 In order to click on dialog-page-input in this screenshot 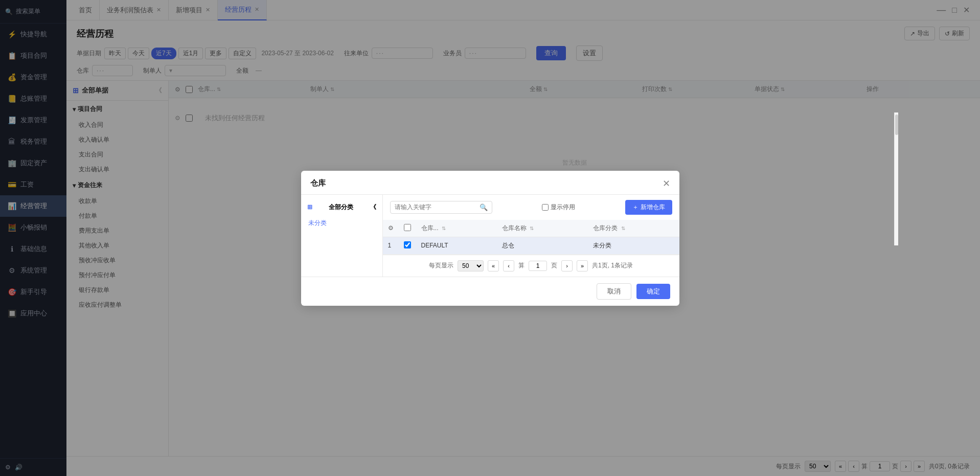, I will do `click(538, 266)`.